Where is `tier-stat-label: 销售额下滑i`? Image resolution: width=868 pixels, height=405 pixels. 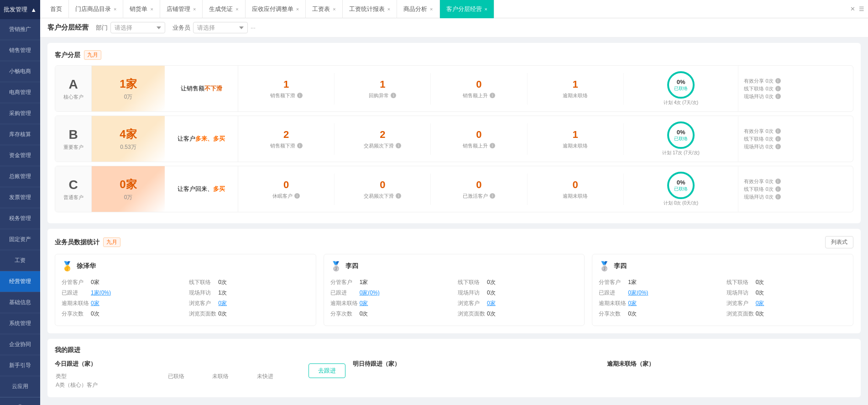 tier-stat-label: 销售额下滑i is located at coordinates (287, 96).